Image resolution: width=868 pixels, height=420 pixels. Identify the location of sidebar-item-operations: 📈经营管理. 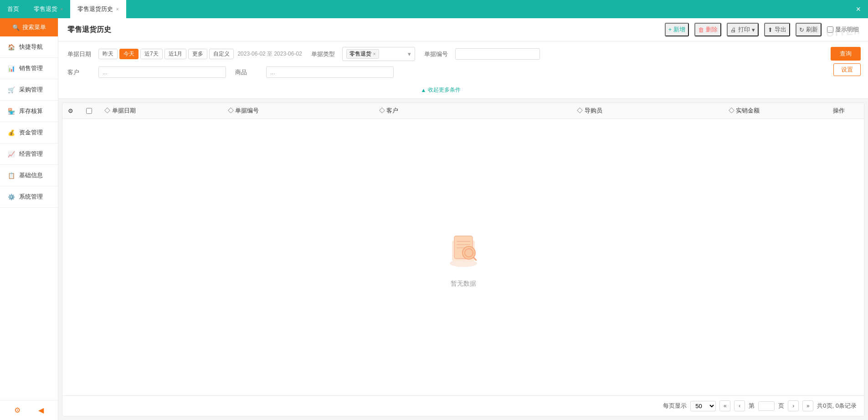
(29, 154).